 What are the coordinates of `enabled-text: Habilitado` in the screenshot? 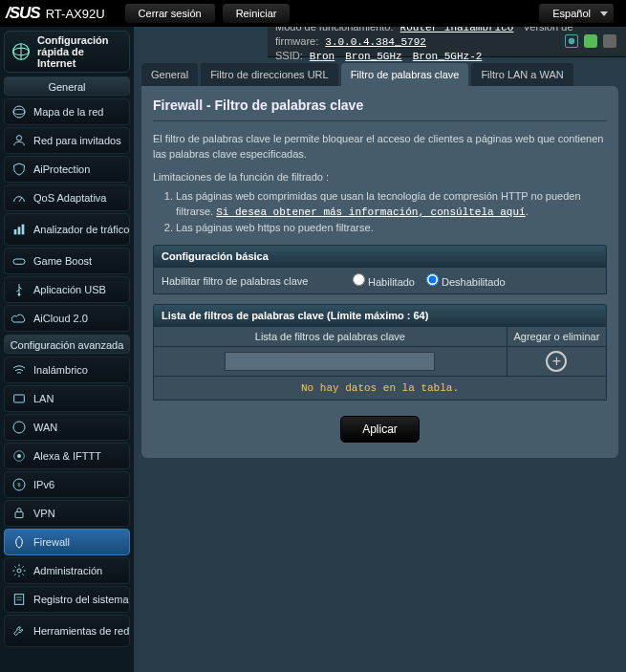 It's located at (392, 282).